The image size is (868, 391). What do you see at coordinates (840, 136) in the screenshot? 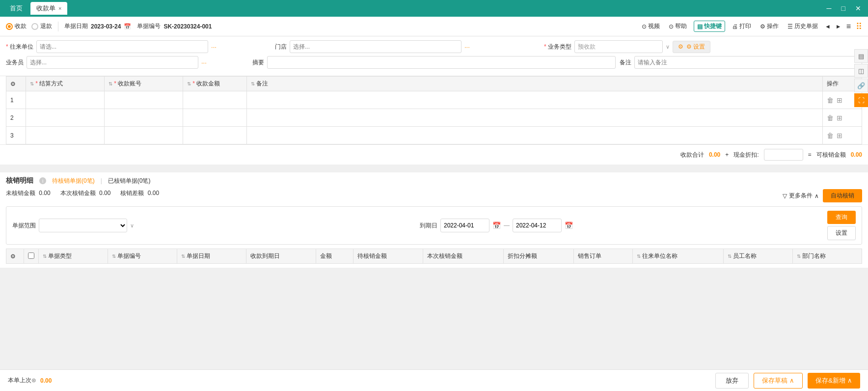
I see `row3-copy-icon: ⊞` at bounding box center [840, 136].